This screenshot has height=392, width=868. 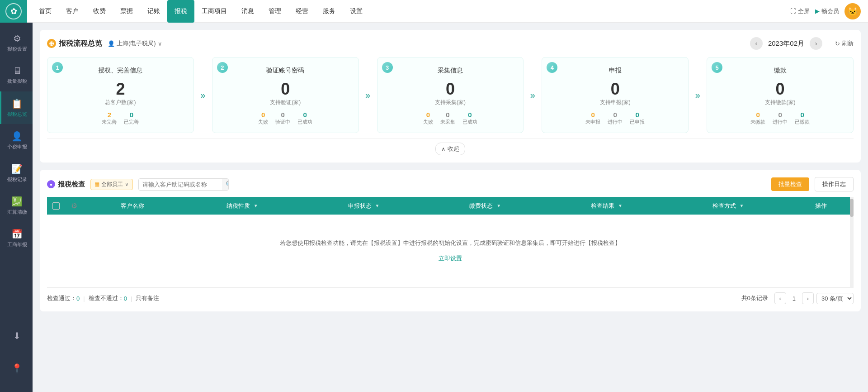 I want to click on nav-right: ⛶ 全屏 ▶ 畅会员 🐱, so click(x=826, y=11).